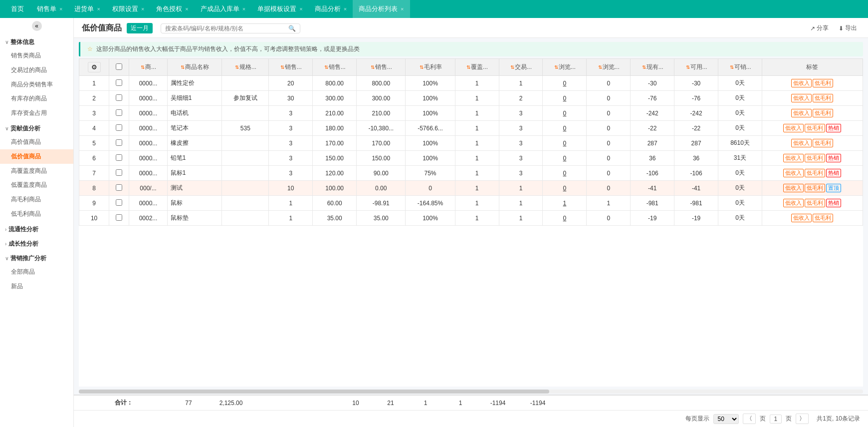  What do you see at coordinates (280, 9) in the screenshot?
I see `nav-tab-template: 单据模板设置 ×` at bounding box center [280, 9].